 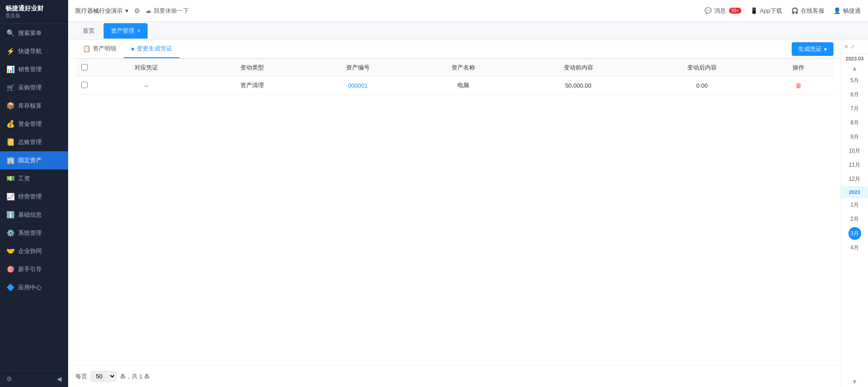 What do you see at coordinates (855, 59) in the screenshot?
I see `panel-title: 2023.03` at bounding box center [855, 59].